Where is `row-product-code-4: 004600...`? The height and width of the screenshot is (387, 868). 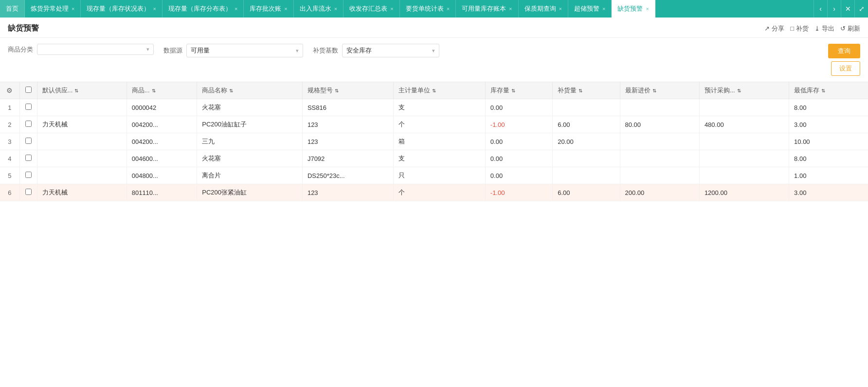
row-product-code-4: 004600... is located at coordinates (162, 158).